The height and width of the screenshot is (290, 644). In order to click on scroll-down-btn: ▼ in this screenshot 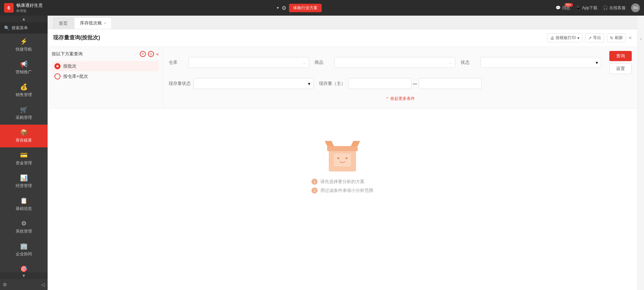, I will do `click(24, 276)`.